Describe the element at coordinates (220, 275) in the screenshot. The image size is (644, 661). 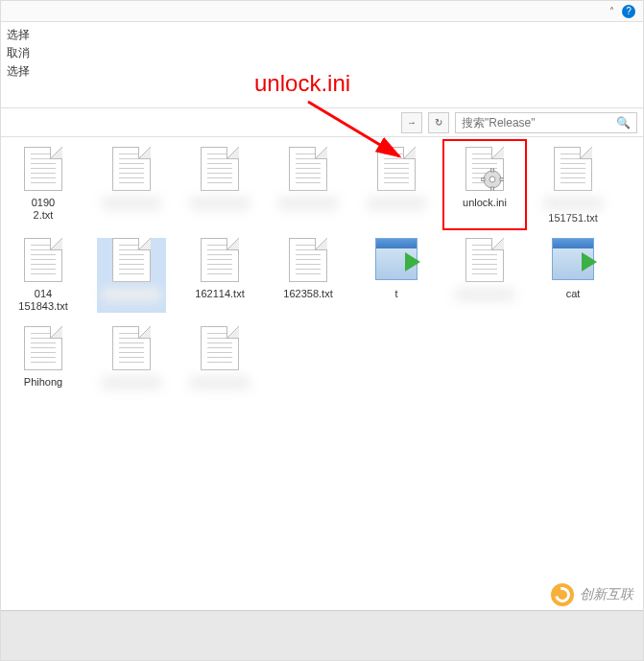
I see `file-item: 162114.txt` at that location.